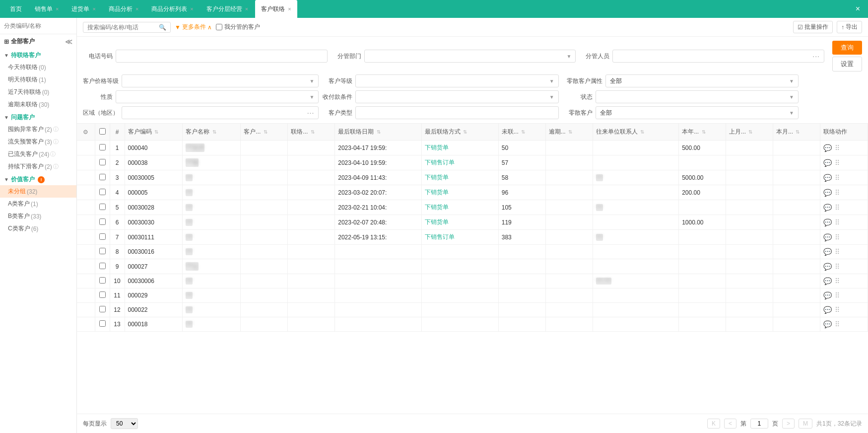 This screenshot has height=433, width=868. I want to click on sidebar-search-input, so click(41, 26).